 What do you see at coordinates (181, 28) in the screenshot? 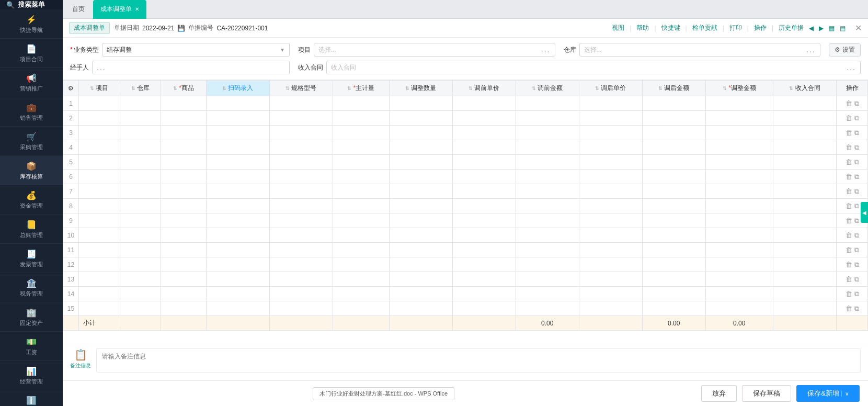
I see `save-icon: 💾` at bounding box center [181, 28].